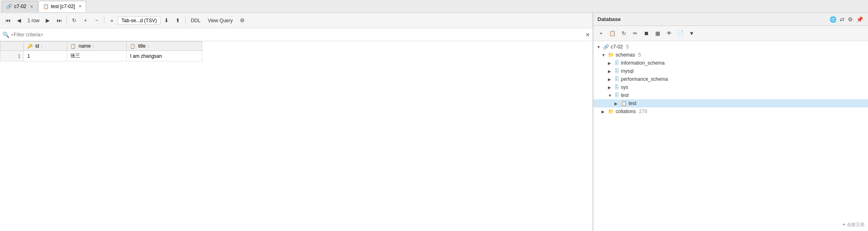 The height and width of the screenshot is (231, 868). Describe the element at coordinates (6, 35) in the screenshot. I see `filter-icon: 🔍` at that location.